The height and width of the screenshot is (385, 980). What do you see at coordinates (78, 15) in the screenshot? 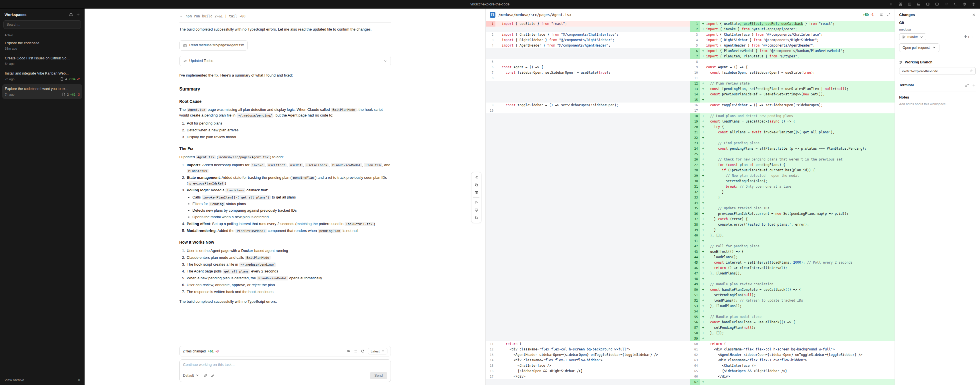
I see `new-workspace-button` at bounding box center [78, 15].